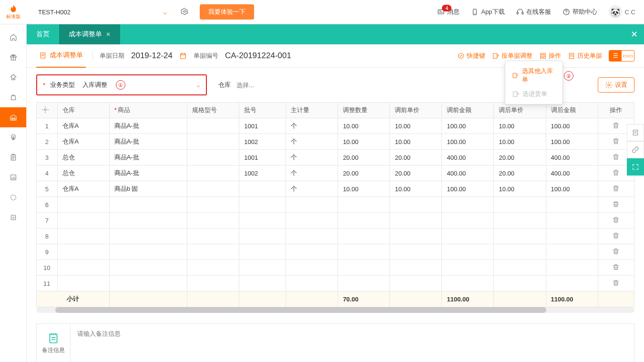  What do you see at coordinates (520, 111) in the screenshot?
I see `col-p2: 调后单价` at bounding box center [520, 111].